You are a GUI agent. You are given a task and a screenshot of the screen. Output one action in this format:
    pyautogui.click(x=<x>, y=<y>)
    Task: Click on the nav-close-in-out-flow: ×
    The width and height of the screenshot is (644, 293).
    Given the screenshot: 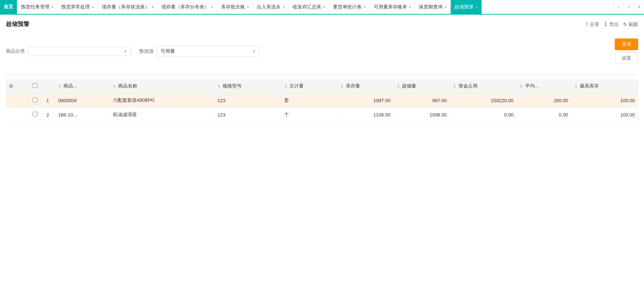 What is the action you would take?
    pyautogui.click(x=283, y=7)
    